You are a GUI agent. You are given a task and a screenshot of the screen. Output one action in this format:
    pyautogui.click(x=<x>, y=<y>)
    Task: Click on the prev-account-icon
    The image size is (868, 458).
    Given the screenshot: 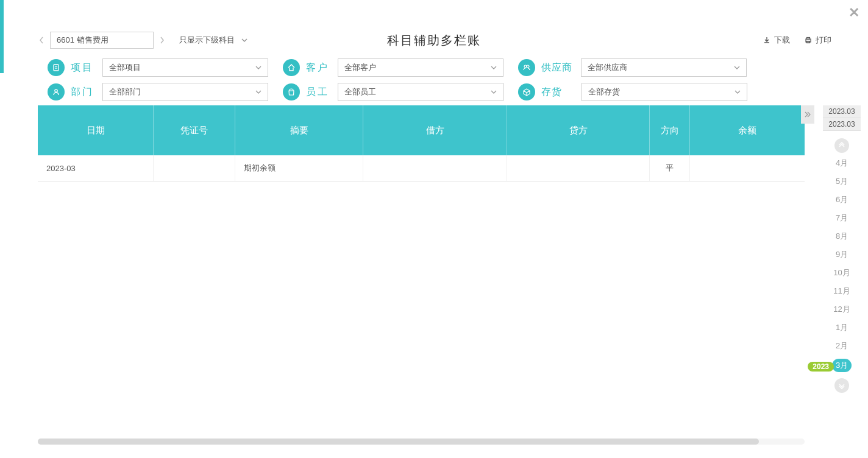 What is the action you would take?
    pyautogui.click(x=41, y=40)
    